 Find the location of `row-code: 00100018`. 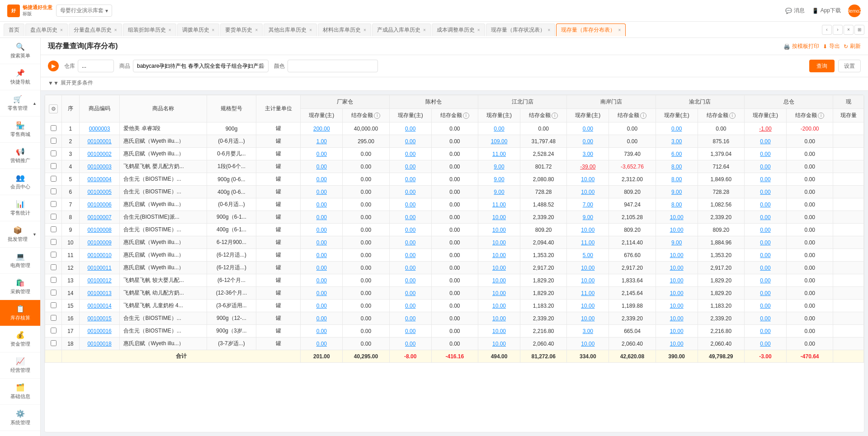

row-code: 00100018 is located at coordinates (99, 344).